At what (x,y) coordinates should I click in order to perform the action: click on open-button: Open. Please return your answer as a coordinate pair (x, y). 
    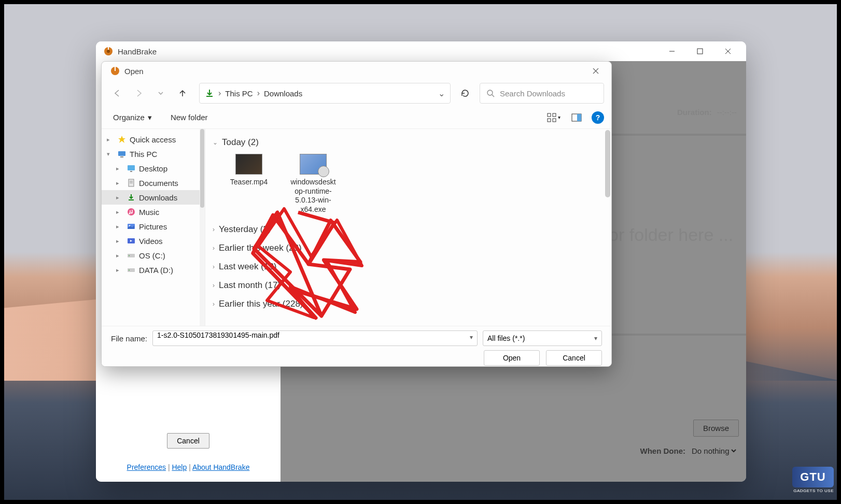
    Looking at the image, I should click on (512, 358).